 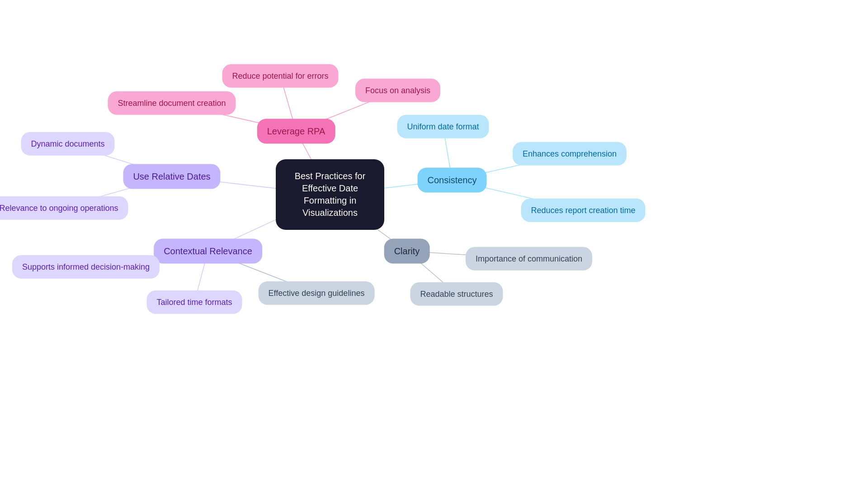 What do you see at coordinates (297, 131) in the screenshot?
I see `node-leverage-rpa: Leverage RPA` at bounding box center [297, 131].